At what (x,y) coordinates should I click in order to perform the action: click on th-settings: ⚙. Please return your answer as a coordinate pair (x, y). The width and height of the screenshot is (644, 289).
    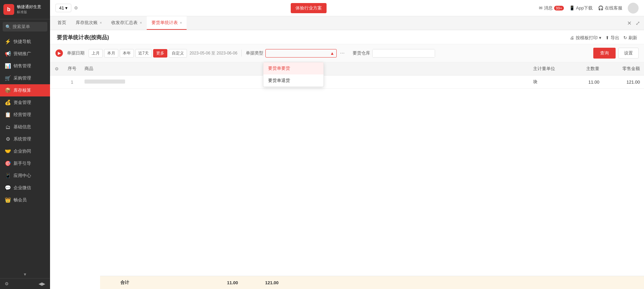
    Looking at the image, I should click on (57, 69).